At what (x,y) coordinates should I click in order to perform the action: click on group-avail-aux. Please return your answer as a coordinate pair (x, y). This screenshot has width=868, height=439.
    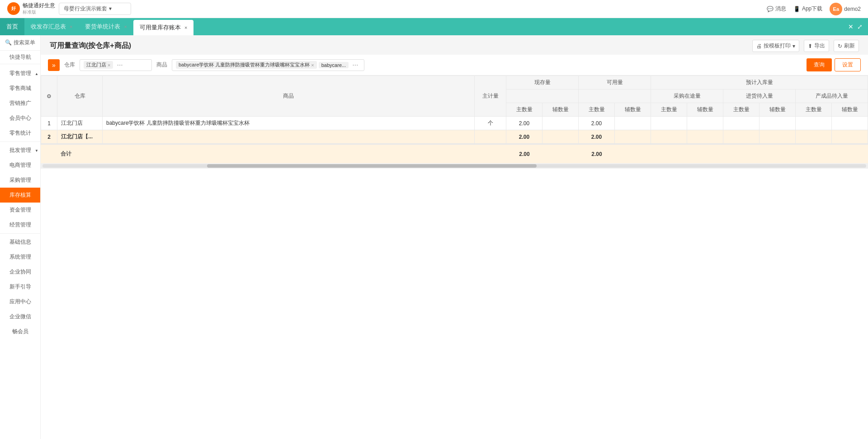
    Looking at the image, I should click on (633, 137).